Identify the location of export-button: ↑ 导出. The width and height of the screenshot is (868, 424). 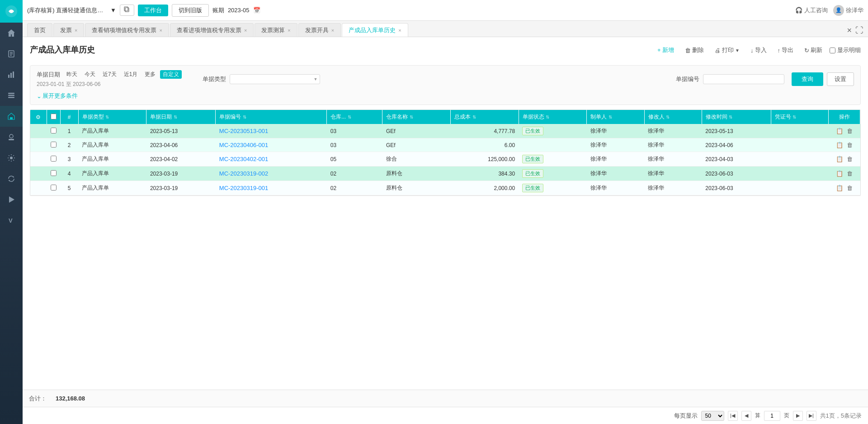
(786, 50).